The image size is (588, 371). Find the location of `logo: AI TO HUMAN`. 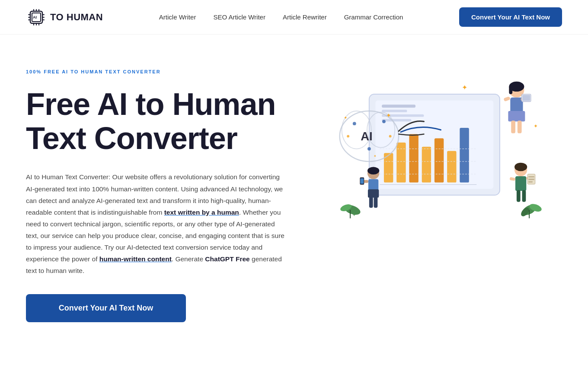

logo: AI TO HUMAN is located at coordinates (64, 17).